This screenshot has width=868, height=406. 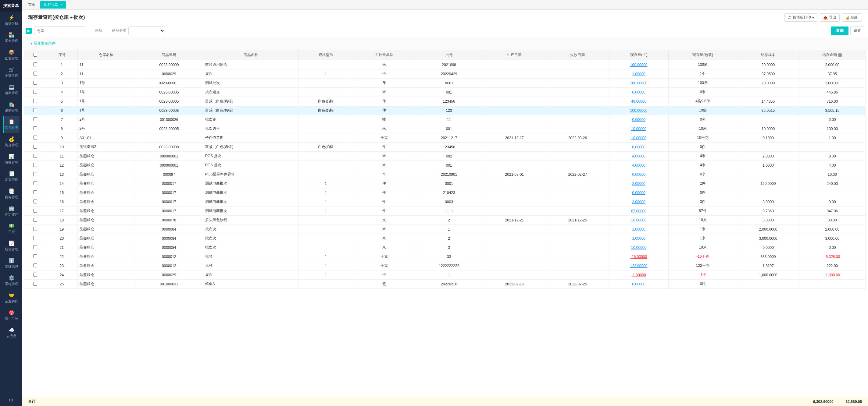 I want to click on col-checkbox, so click(x=35, y=55).